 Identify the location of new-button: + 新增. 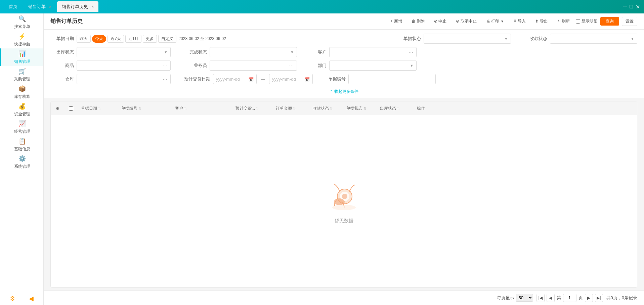
(396, 22).